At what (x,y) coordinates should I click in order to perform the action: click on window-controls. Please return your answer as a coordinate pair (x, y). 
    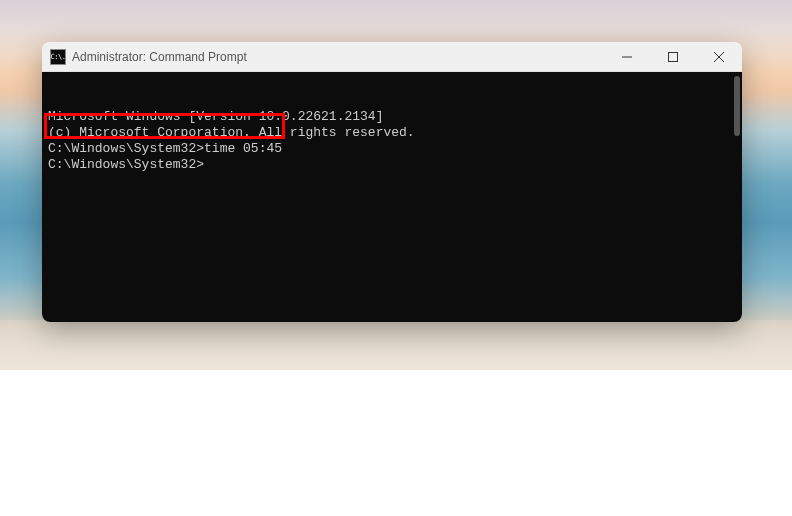
    Looking at the image, I should click on (673, 56).